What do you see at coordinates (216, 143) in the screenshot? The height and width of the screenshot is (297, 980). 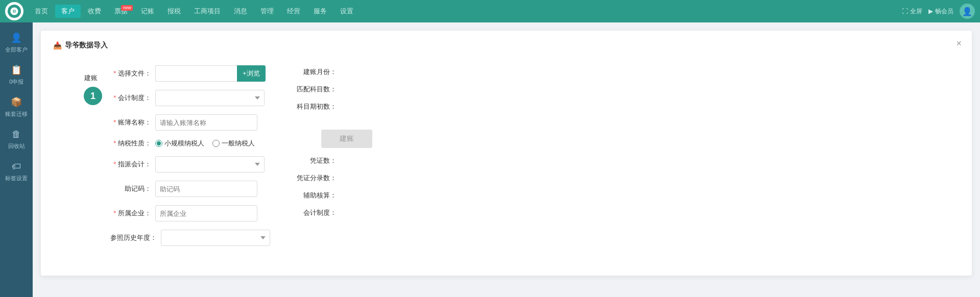 I see `radio-general-taxpayer-input` at bounding box center [216, 143].